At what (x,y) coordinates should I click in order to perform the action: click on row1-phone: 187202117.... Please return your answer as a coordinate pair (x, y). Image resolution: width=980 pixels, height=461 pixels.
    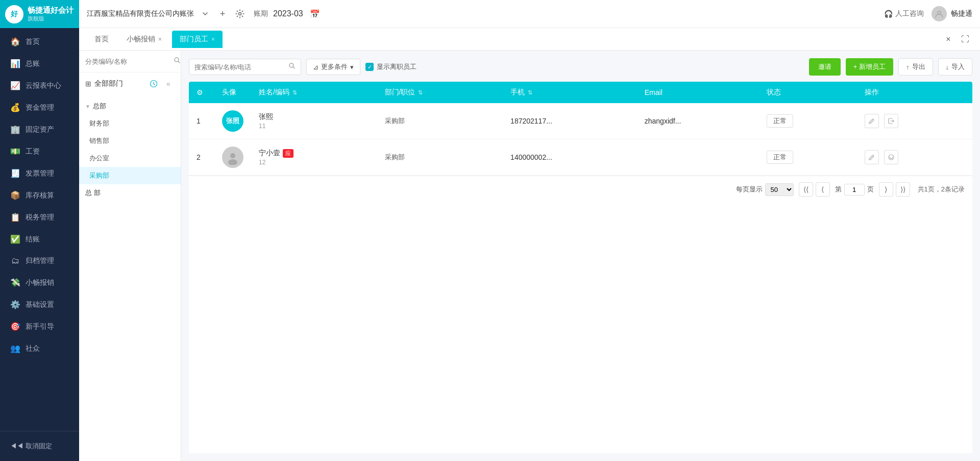
    Looking at the image, I should click on (570, 122).